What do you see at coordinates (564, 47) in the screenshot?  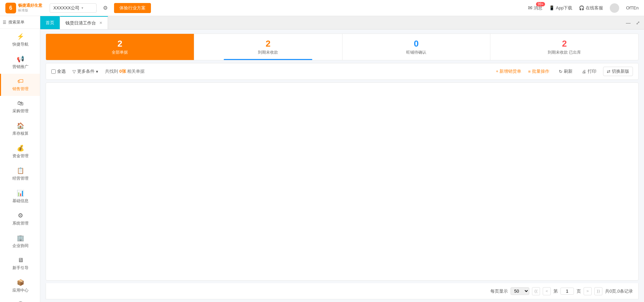 I see `stat-card-overdue-unship: 2 到期未收款 已出库` at bounding box center [564, 47].